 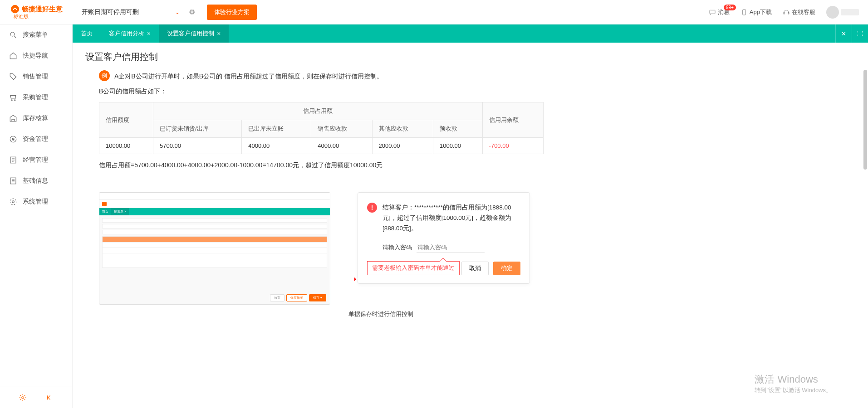 What do you see at coordinates (215, 248) in the screenshot?
I see `embedded-screenshot: 首页销货单 ×` at bounding box center [215, 248].